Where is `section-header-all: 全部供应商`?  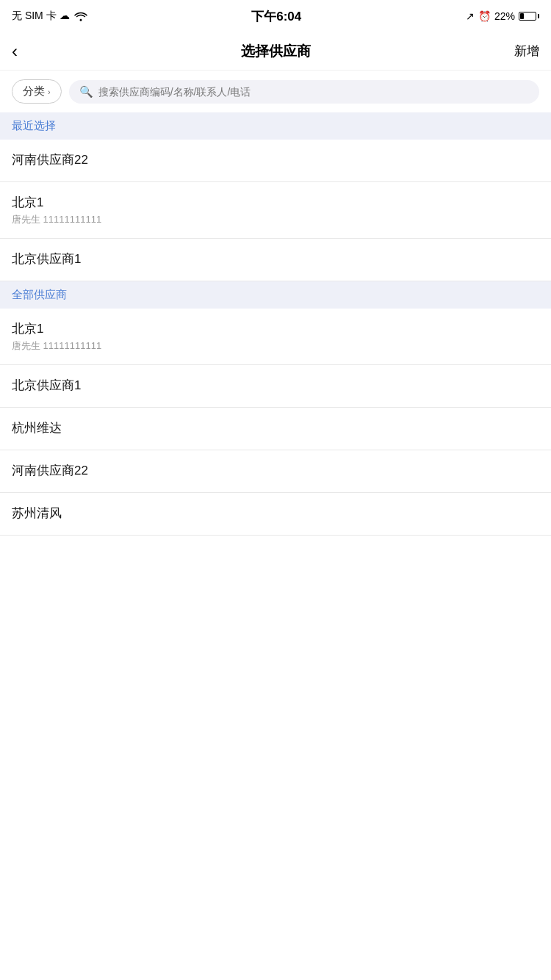 section-header-all: 全部供应商 is located at coordinates (276, 295).